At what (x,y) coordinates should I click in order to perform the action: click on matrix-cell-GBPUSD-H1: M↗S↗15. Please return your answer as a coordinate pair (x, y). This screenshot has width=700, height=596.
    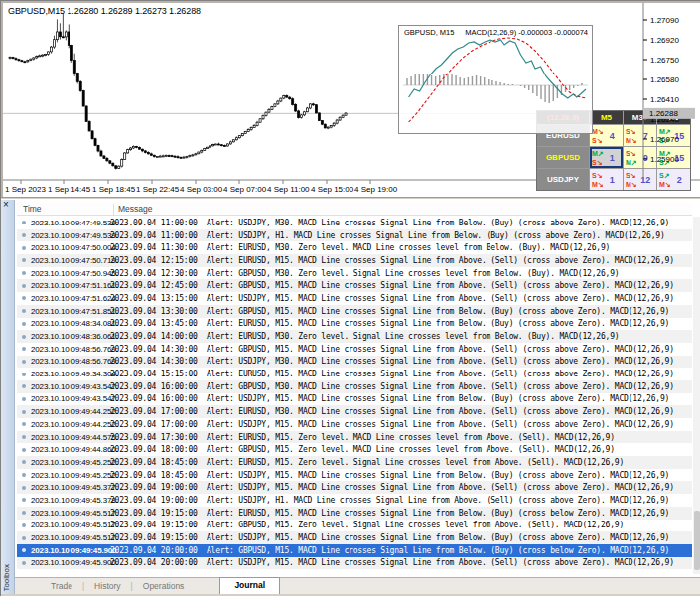
    Looking at the image, I should click on (673, 157).